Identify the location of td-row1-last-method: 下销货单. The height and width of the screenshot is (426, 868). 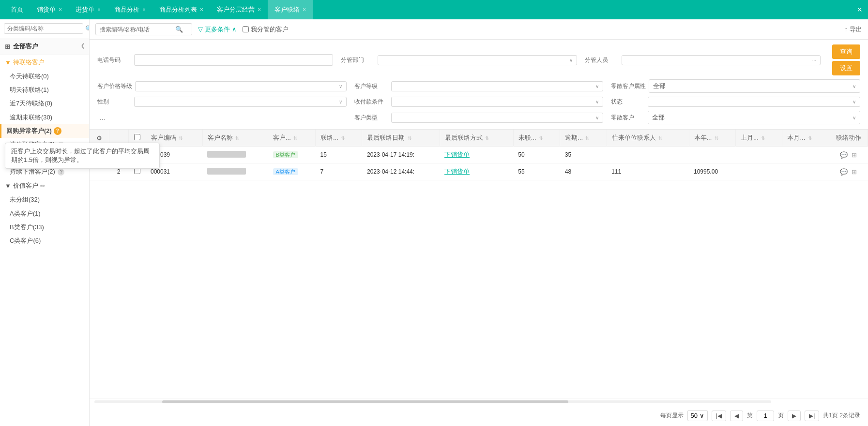
(476, 155).